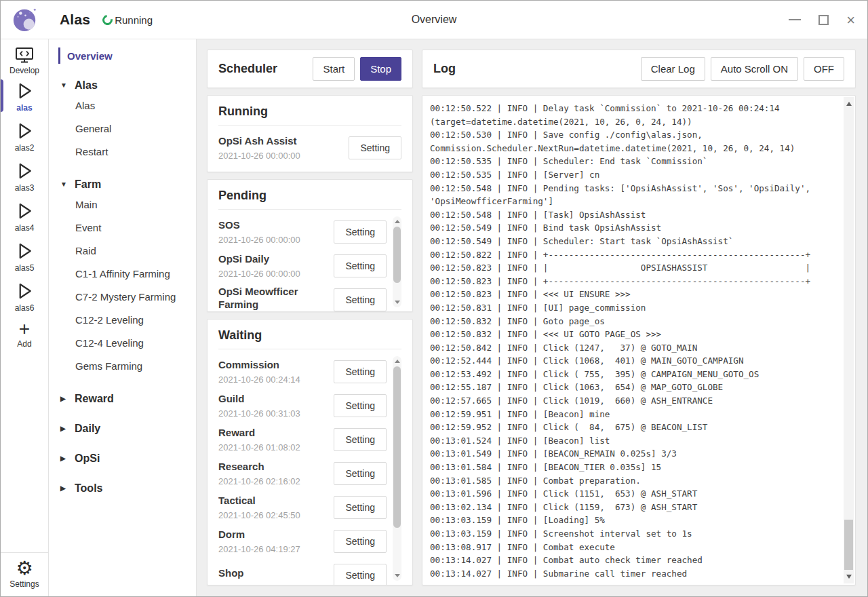 Image resolution: width=868 pixels, height=597 pixels. Describe the element at coordinates (632, 201) in the screenshot. I see `log-line: 'OpsiMeowfficerFarming']` at that location.